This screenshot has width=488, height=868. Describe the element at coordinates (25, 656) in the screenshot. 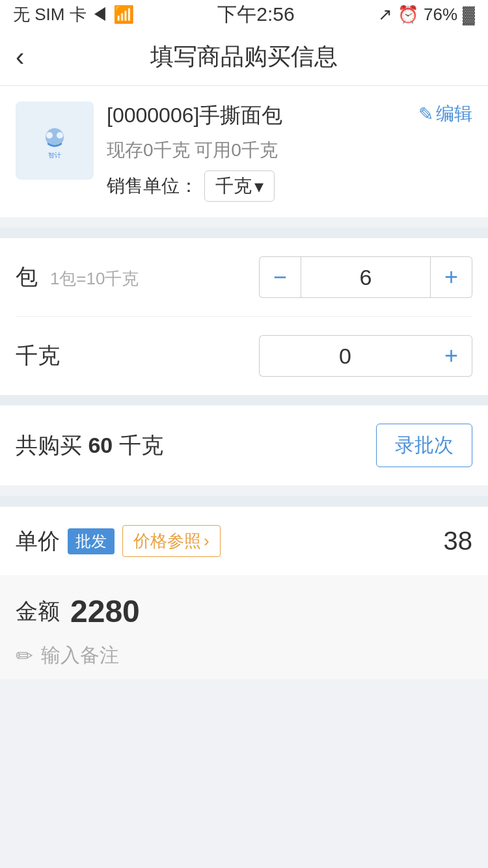

I see `pencil-icon: ✏` at that location.